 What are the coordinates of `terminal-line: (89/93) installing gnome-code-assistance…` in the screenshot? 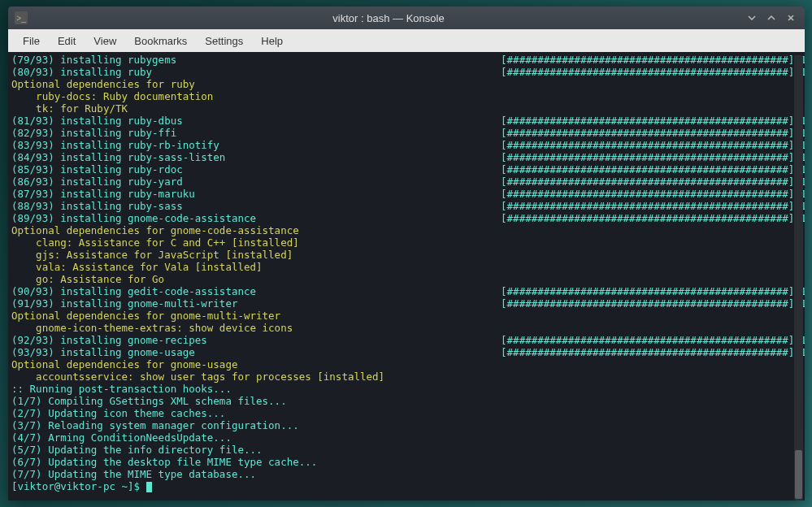 It's located at (406, 218).